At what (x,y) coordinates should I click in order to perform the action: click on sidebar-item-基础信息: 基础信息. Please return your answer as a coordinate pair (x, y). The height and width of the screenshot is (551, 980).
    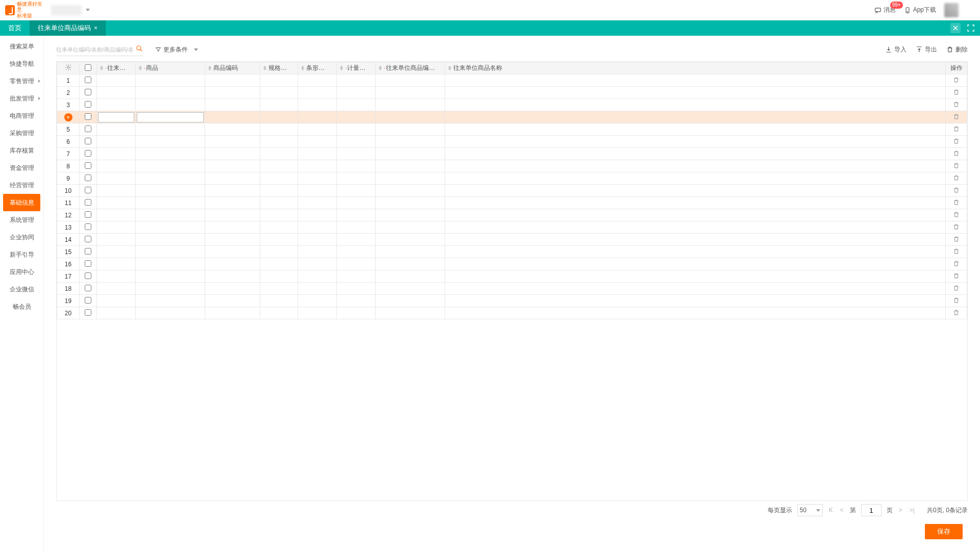
    Looking at the image, I should click on (21, 203).